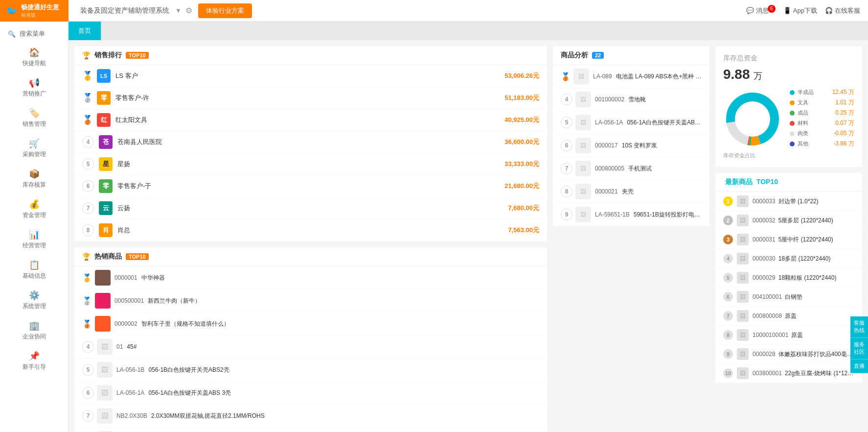 This screenshot has width=868, height=432. Describe the element at coordinates (311, 324) in the screenshot. I see `hot-product-item: 🥉 0000002 智利车子里（规格不知道填什么）` at that location.